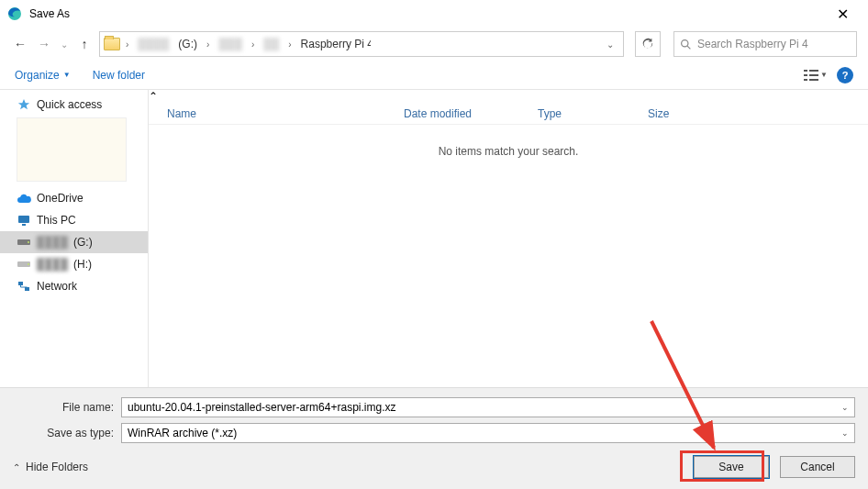 The image size is (868, 489). What do you see at coordinates (427, 14) in the screenshot?
I see `window-title: Save As` at bounding box center [427, 14].